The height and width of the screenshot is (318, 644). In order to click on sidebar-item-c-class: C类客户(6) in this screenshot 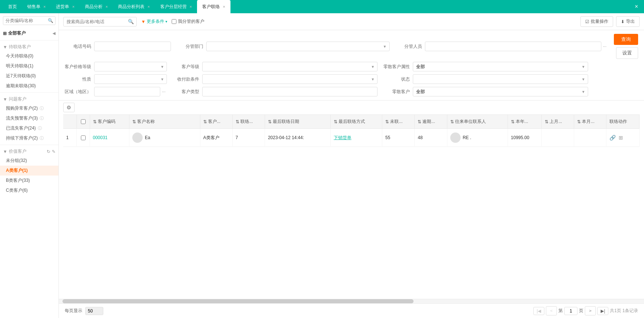, I will do `click(29, 191)`.